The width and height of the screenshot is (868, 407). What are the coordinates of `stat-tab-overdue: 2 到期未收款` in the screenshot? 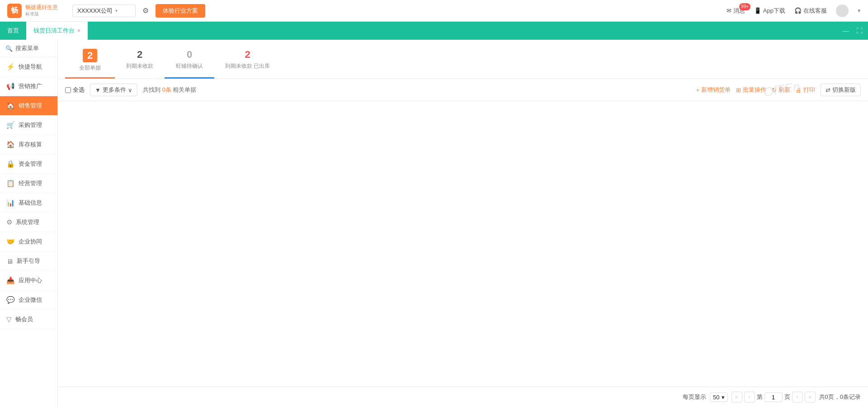 It's located at (140, 62).